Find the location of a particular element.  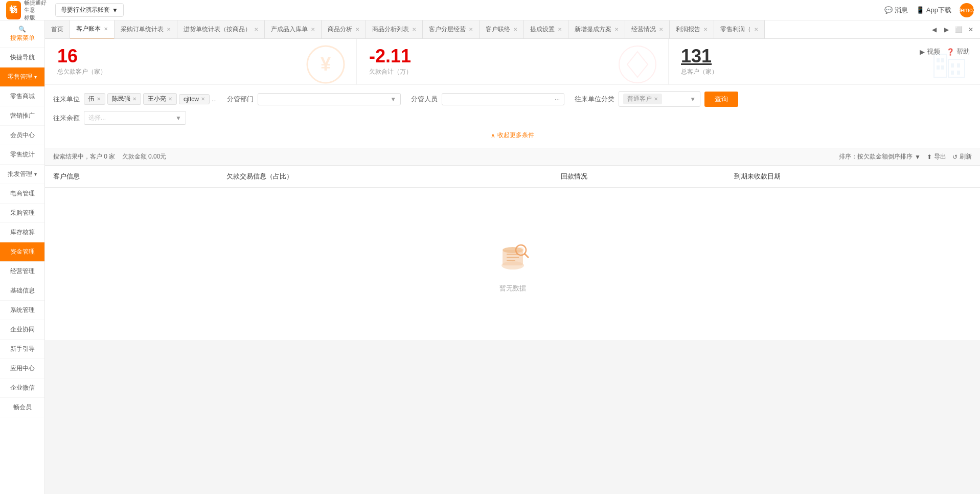

tab-close-profit-report: ✕ is located at coordinates (705, 30).